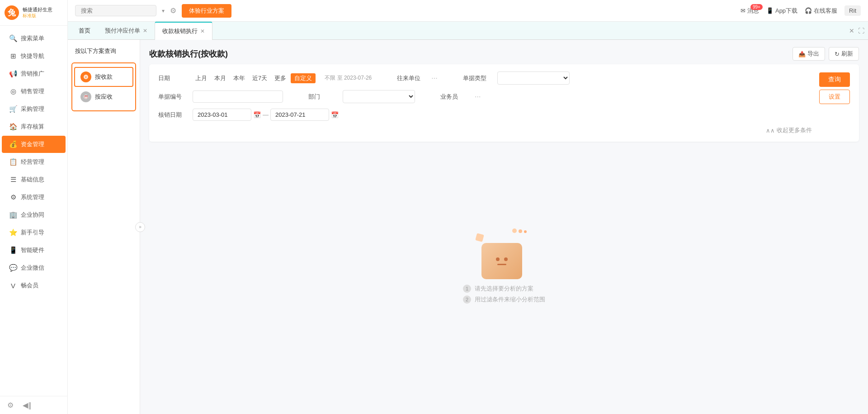 This screenshot has height=414, width=868. I want to click on date-btn-this-month: 本月, so click(220, 78).